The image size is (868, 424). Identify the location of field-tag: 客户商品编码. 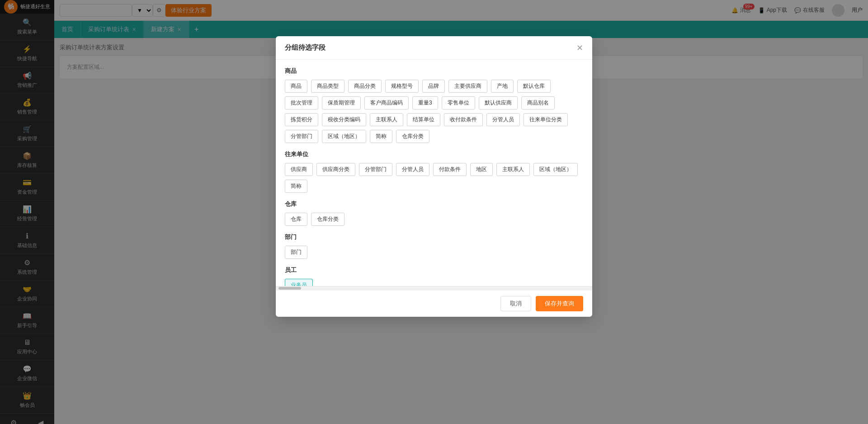
(387, 103).